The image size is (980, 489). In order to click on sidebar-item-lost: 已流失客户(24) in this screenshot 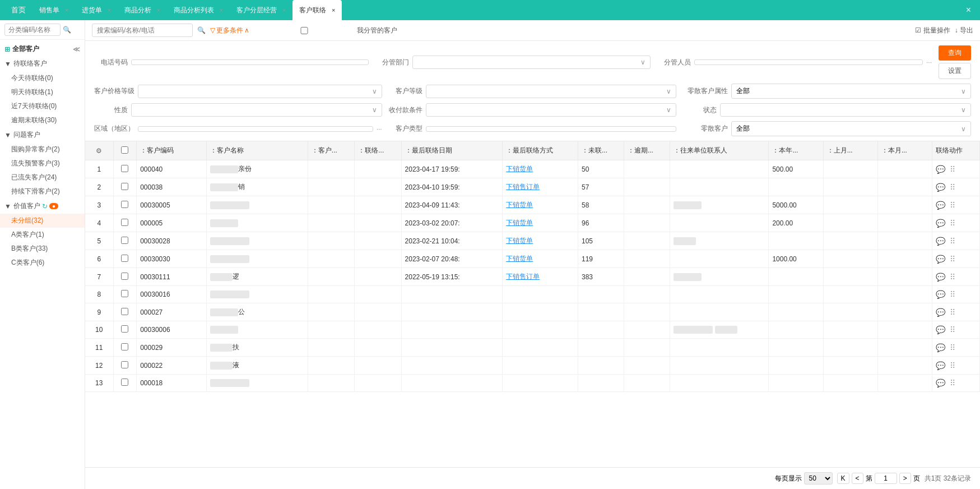, I will do `click(43, 177)`.